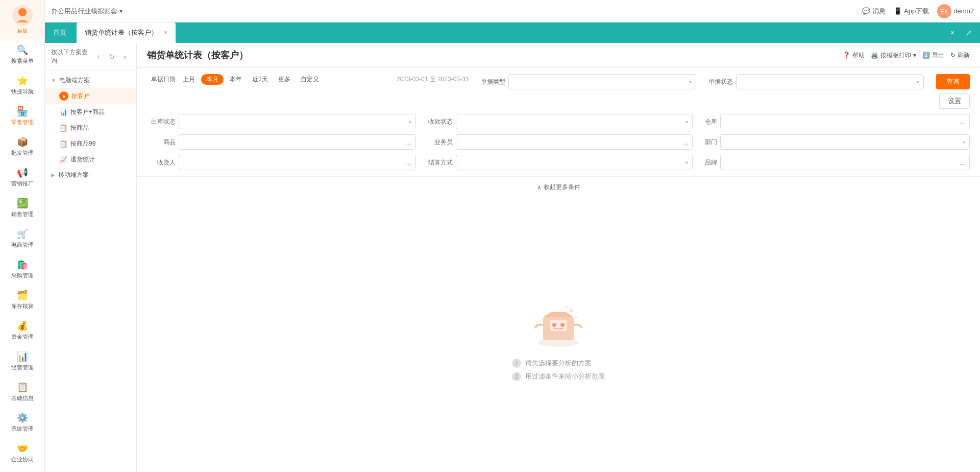  I want to click on sidebar-item-quick-nav: ⭐ 快捷导航, so click(22, 85).